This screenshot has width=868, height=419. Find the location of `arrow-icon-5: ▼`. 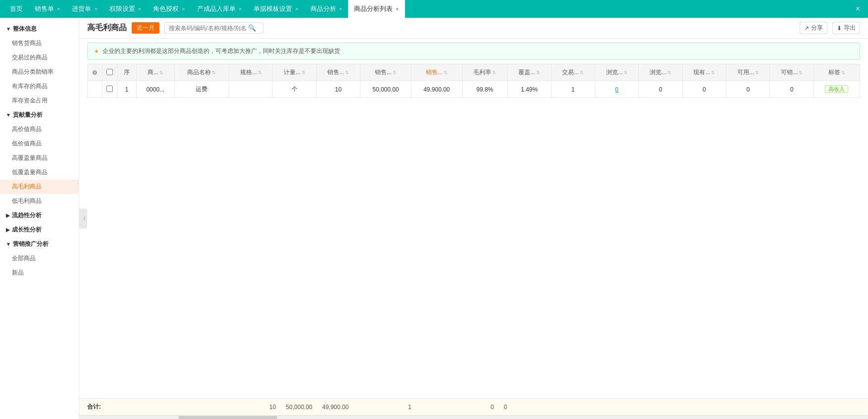

arrow-icon-5: ▼ is located at coordinates (8, 244).